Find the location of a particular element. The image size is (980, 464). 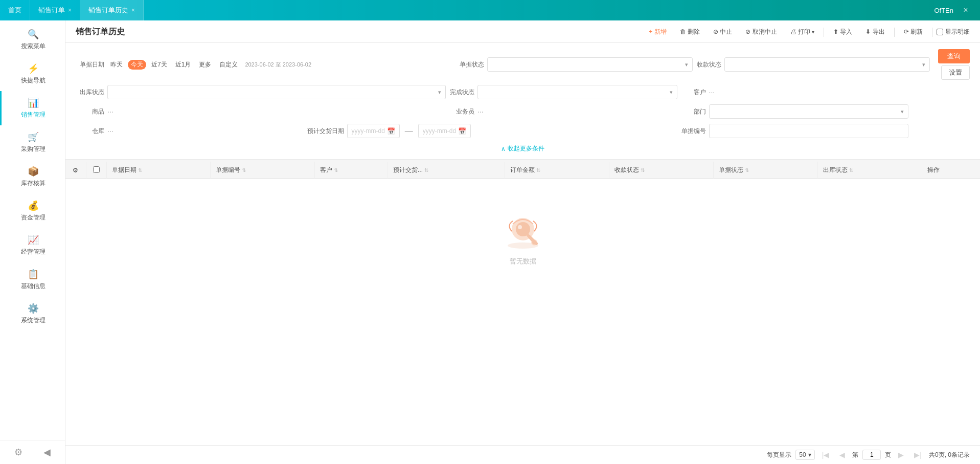

filter-sales-rep-dots: ··· is located at coordinates (481, 112).